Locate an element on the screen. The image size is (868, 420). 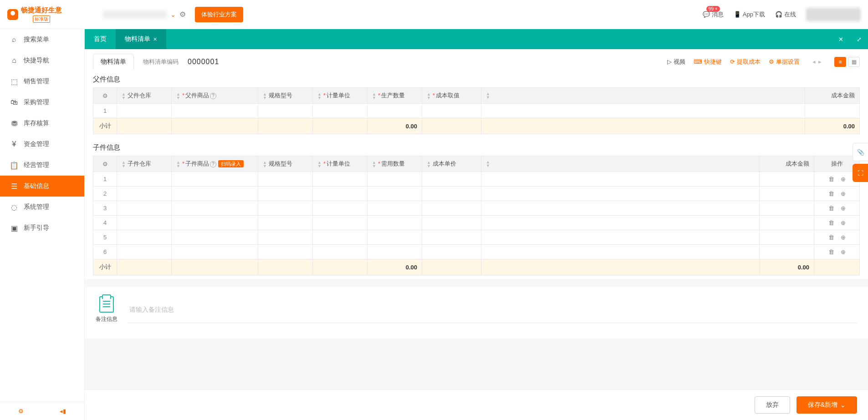
child-subtotal-row: 小计 0.00 0.00 is located at coordinates (476, 268).